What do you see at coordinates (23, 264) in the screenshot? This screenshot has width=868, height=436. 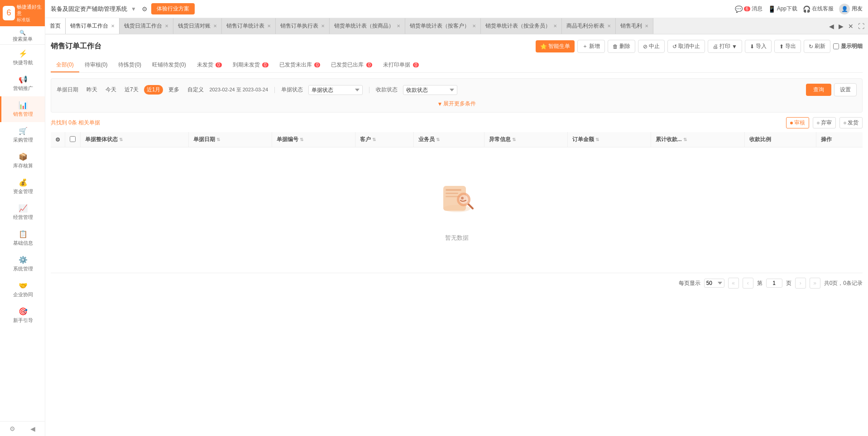 I see `sidebar-item-system: ⚙️ 系统管理` at bounding box center [23, 264].